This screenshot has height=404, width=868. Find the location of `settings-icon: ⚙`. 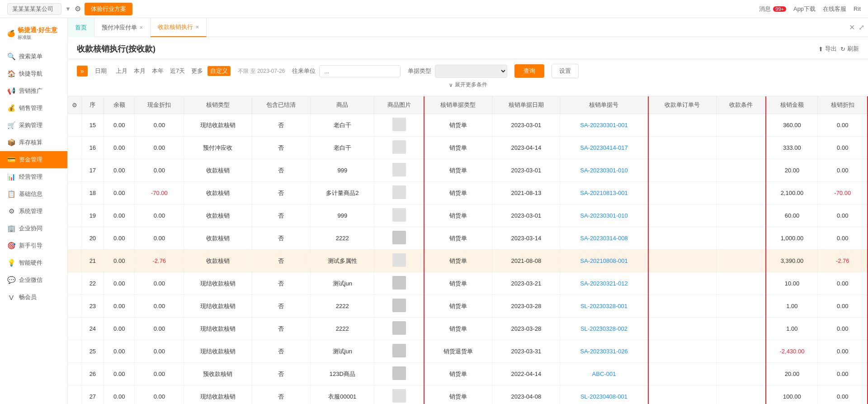

settings-icon: ⚙ is located at coordinates (78, 9).